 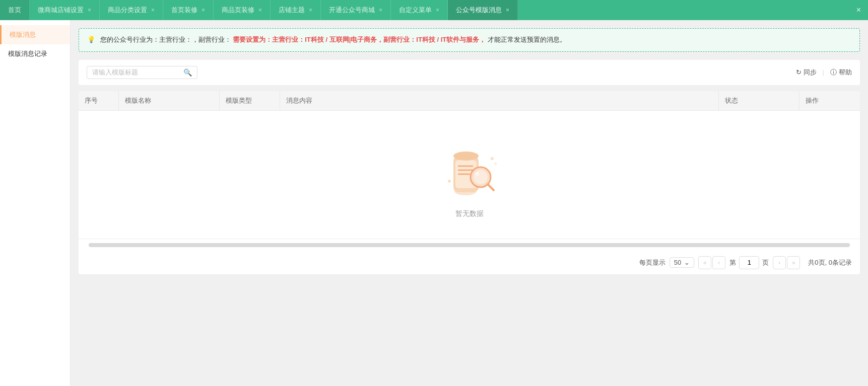 I want to click on sync-icon: ↻, so click(x=799, y=72).